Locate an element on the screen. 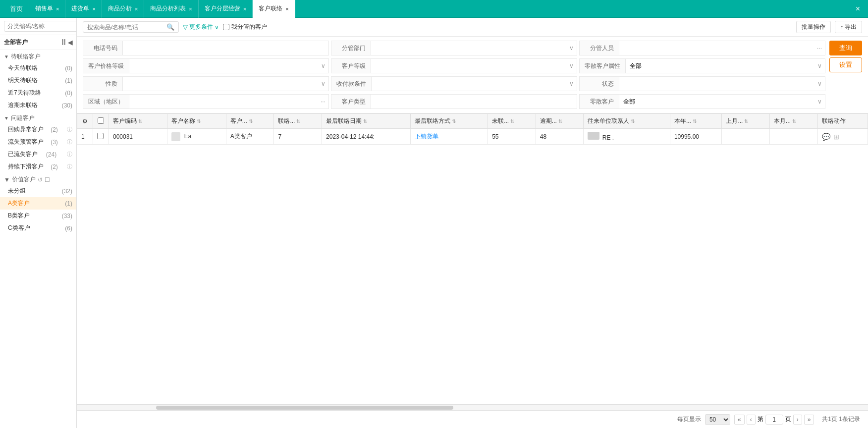  customer-type-field: 客户类型 is located at coordinates (454, 102).